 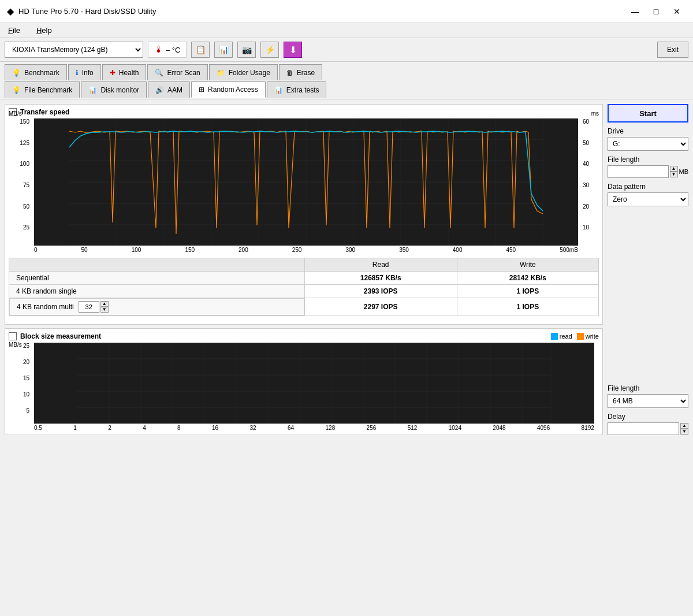 What do you see at coordinates (648, 199) in the screenshot?
I see `data-pattern-dropdown: Zero` at bounding box center [648, 199].